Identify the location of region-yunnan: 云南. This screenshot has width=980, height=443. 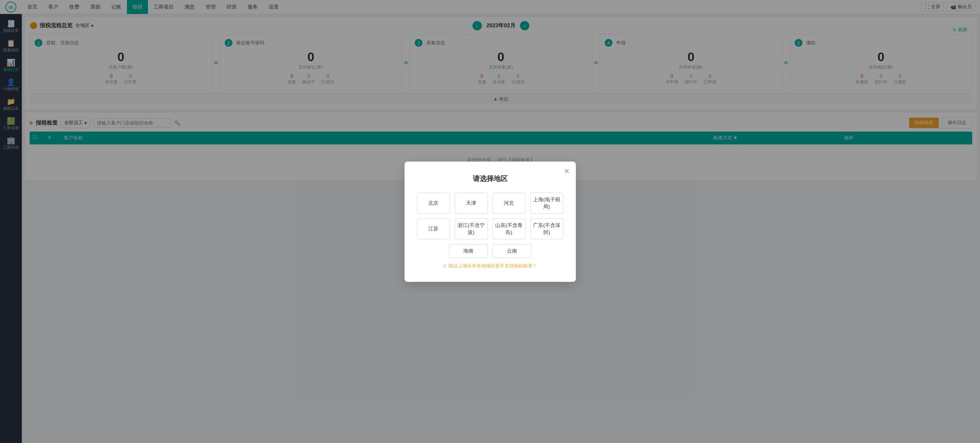
(512, 251).